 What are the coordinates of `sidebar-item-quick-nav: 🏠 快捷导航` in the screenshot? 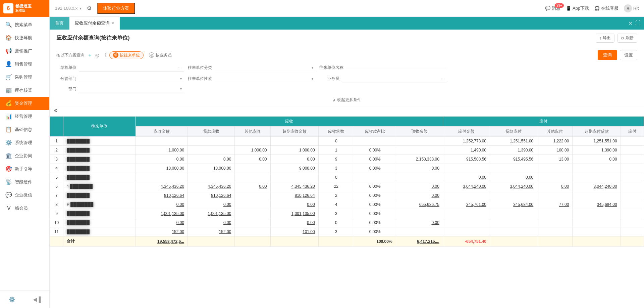 It's located at (25, 38).